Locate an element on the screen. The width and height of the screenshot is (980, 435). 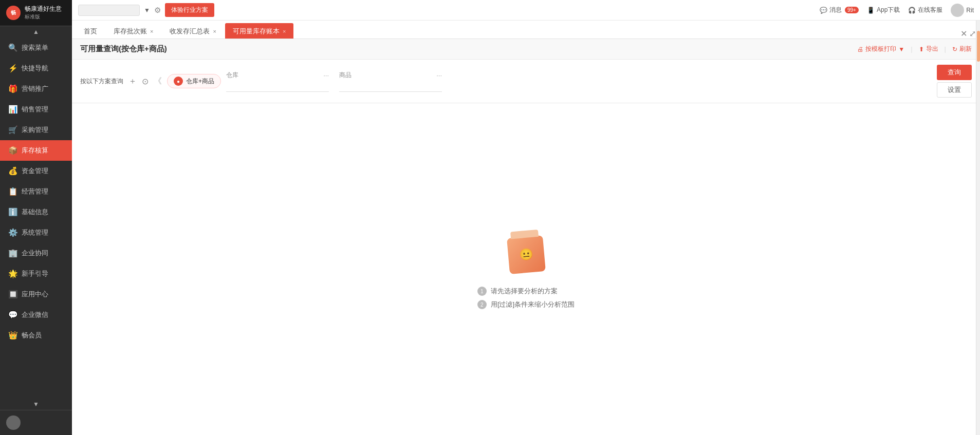
sidebar-item-purchase: 🛒采购管理 is located at coordinates (36, 130).